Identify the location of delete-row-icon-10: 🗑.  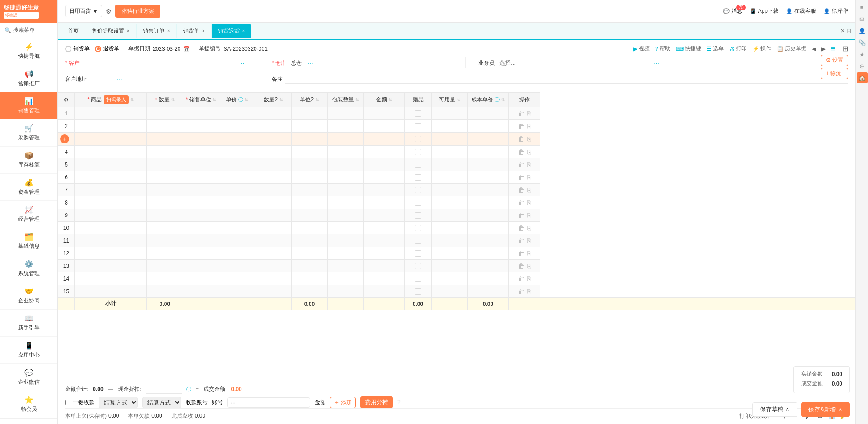
(521, 228).